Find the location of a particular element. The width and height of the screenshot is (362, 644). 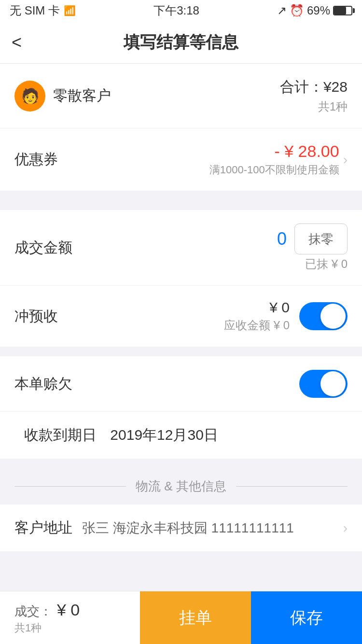

address-row: 客户地址 张三 海淀永丰科技园 11111111111 › is located at coordinates (181, 528).